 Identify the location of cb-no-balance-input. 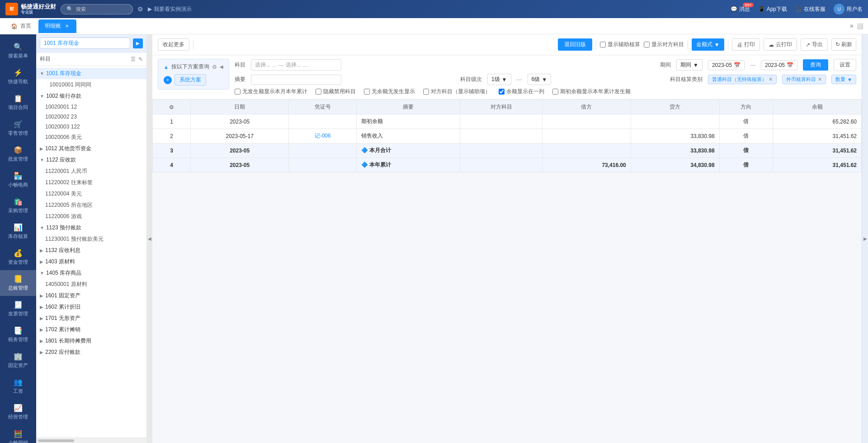
(367, 91).